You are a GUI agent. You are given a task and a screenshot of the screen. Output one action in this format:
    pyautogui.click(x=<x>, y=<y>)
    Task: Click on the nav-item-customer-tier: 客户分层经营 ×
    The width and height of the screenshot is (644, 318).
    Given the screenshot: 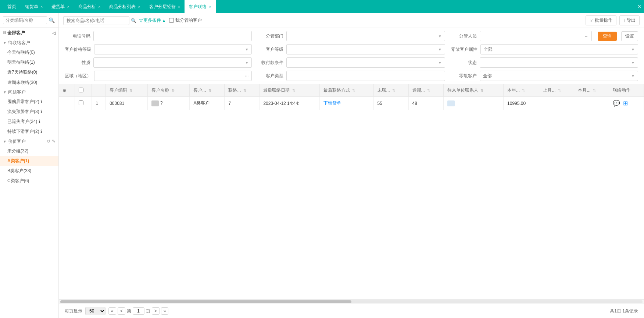 What is the action you would take?
    pyautogui.click(x=165, y=7)
    